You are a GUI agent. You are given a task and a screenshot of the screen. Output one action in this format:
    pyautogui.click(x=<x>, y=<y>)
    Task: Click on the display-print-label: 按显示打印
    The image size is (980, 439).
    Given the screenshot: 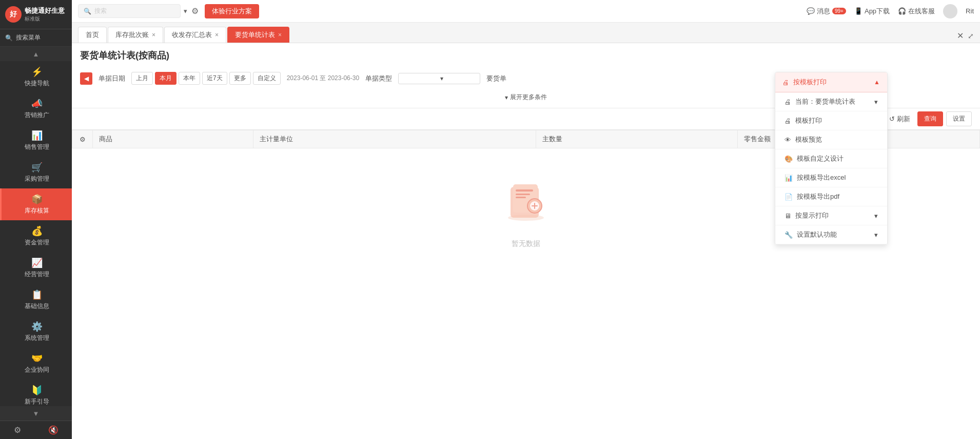 What is the action you would take?
    pyautogui.click(x=812, y=216)
    